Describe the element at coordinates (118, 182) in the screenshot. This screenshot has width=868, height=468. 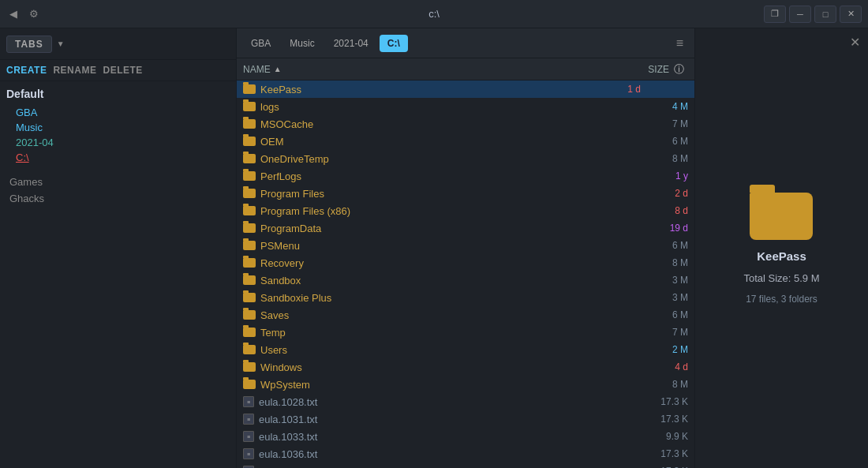
I see `sidebar-group-games: Games` at that location.